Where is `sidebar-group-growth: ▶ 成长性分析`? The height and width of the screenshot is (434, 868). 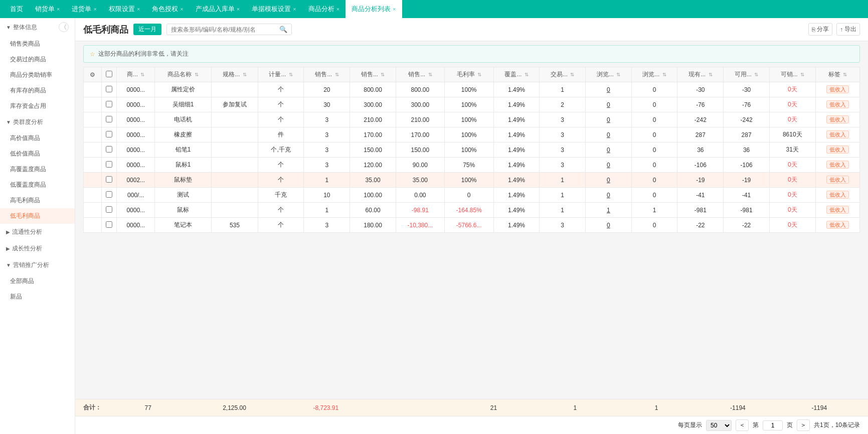
sidebar-group-growth: ▶ 成长性分析 is located at coordinates (37, 249).